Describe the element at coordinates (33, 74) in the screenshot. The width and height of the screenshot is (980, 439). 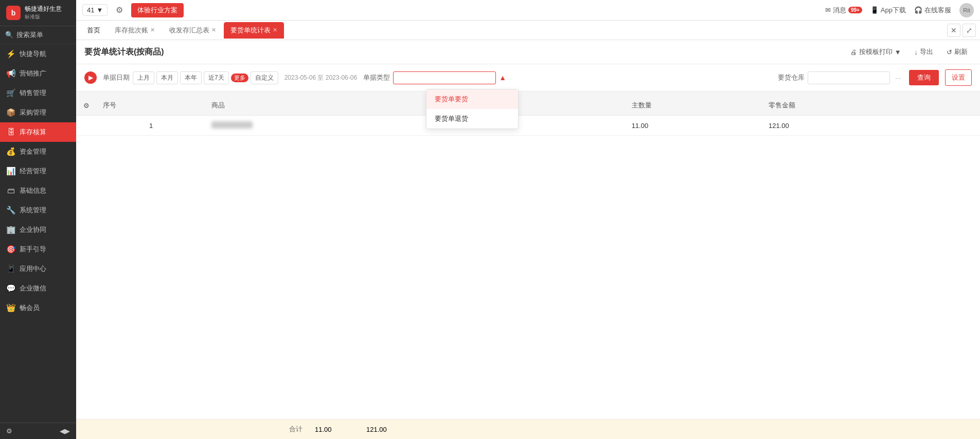
I see `sidebar-item-label: 营销推广` at that location.